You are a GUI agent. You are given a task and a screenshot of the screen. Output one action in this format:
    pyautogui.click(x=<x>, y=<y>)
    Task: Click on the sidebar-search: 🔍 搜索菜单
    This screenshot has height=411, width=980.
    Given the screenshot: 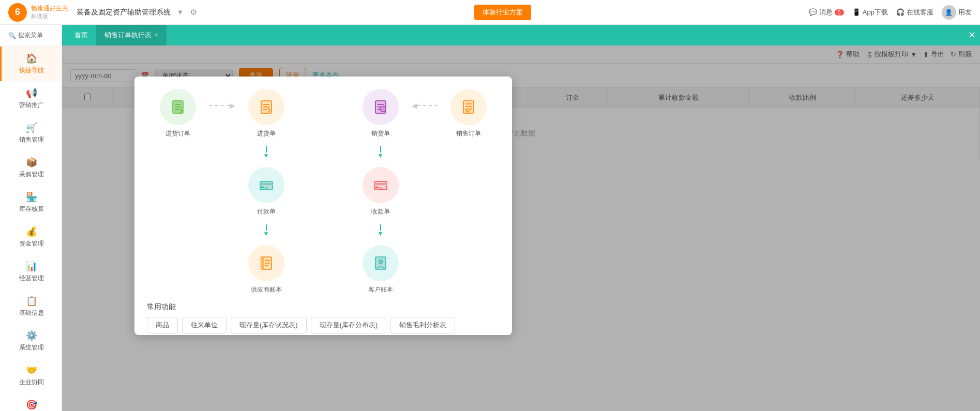 What is the action you would take?
    pyautogui.click(x=31, y=36)
    